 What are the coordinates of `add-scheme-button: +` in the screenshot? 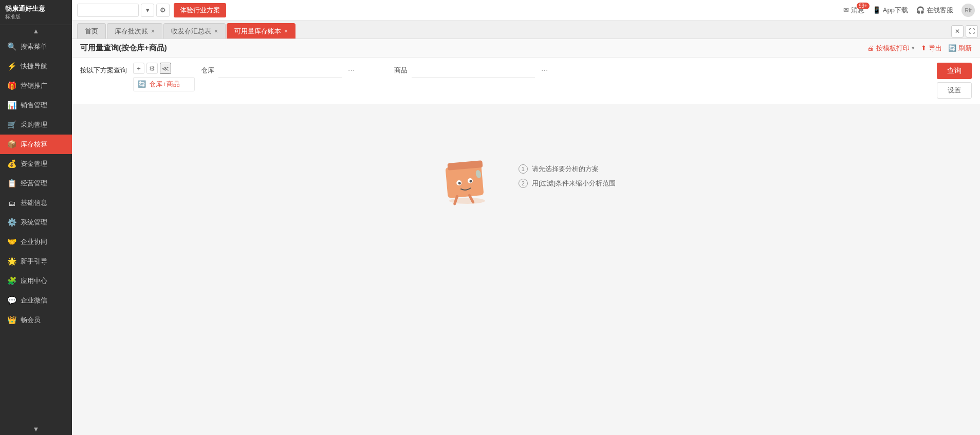 It's located at (139, 68).